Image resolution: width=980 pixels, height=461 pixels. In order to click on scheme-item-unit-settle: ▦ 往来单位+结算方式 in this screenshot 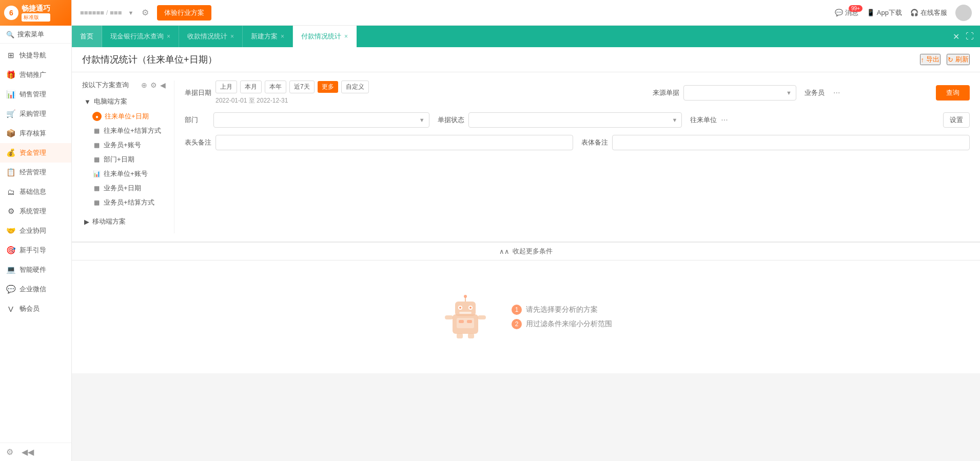, I will do `click(124, 131)`.